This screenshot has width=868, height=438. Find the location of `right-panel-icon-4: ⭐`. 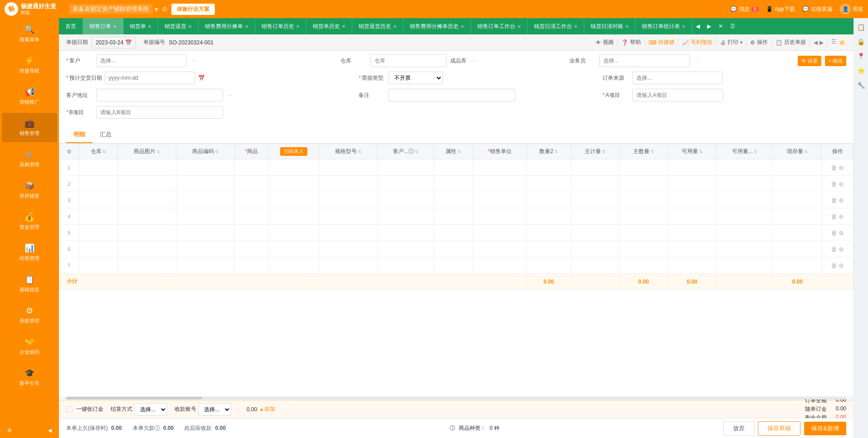

right-panel-icon-4: ⭐ is located at coordinates (861, 71).